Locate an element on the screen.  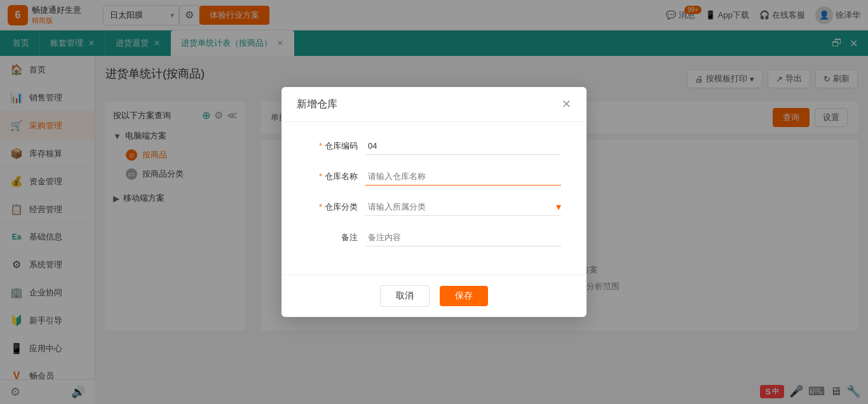
warehouse-category-select-wrap: ▾ is located at coordinates (463, 207).